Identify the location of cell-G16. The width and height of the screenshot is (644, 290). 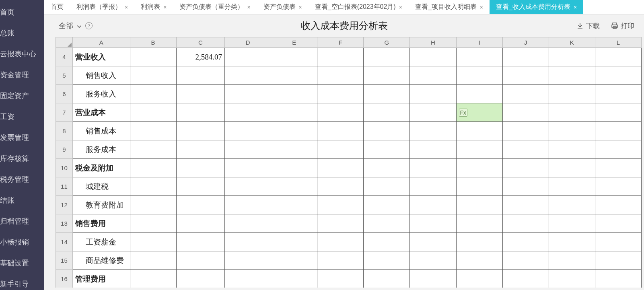
(387, 279).